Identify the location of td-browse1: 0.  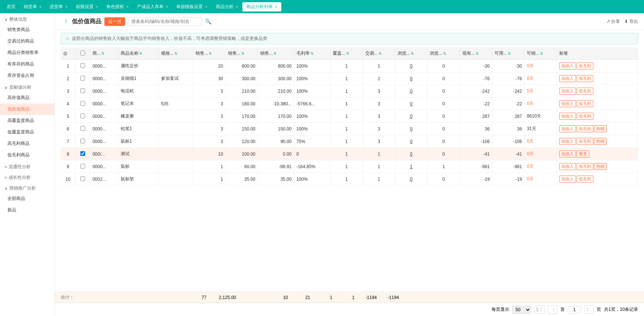
(412, 104).